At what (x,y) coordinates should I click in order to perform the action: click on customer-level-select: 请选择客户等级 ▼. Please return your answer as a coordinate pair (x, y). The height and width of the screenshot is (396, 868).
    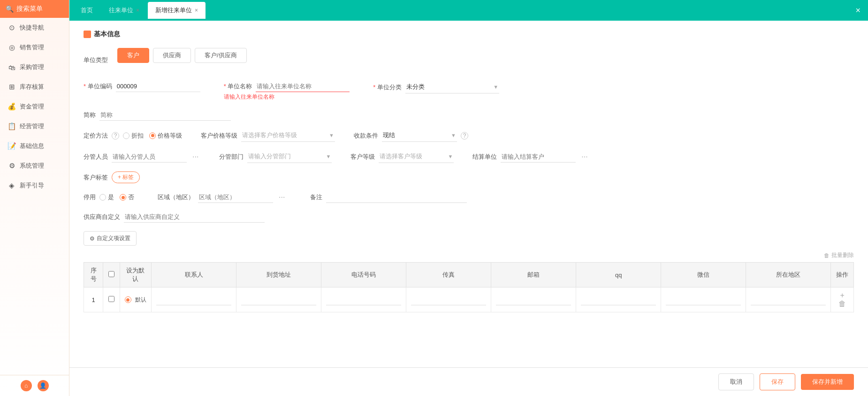
    Looking at the image, I should click on (416, 157).